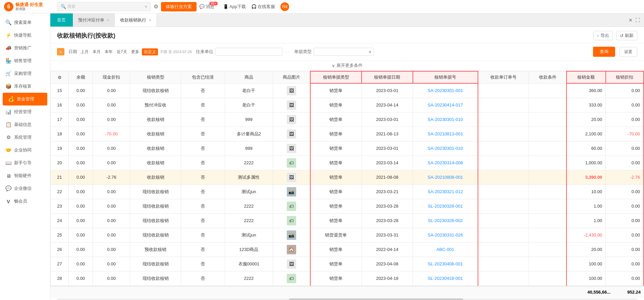 The image size is (644, 300). What do you see at coordinates (25, 35) in the screenshot?
I see `sidebar-item-quicknav: ⚡ 快捷导航` at bounding box center [25, 35].